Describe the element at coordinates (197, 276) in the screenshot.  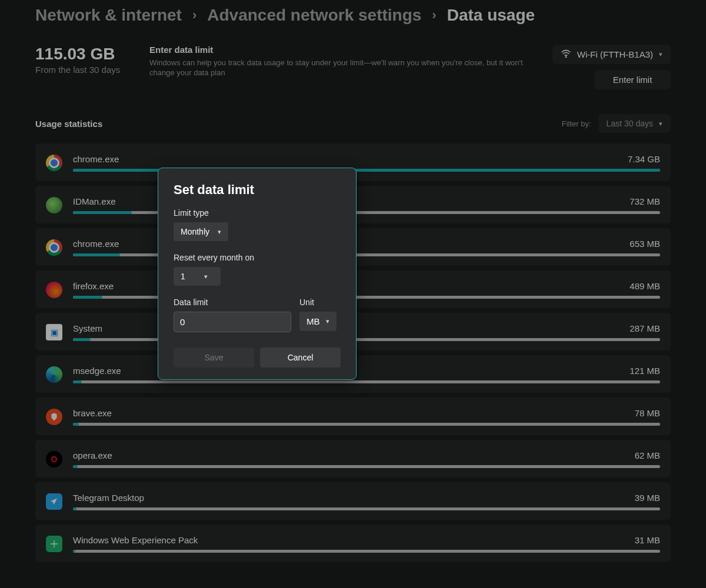
I see `reset-day-dropdown: 1 ▾` at that location.